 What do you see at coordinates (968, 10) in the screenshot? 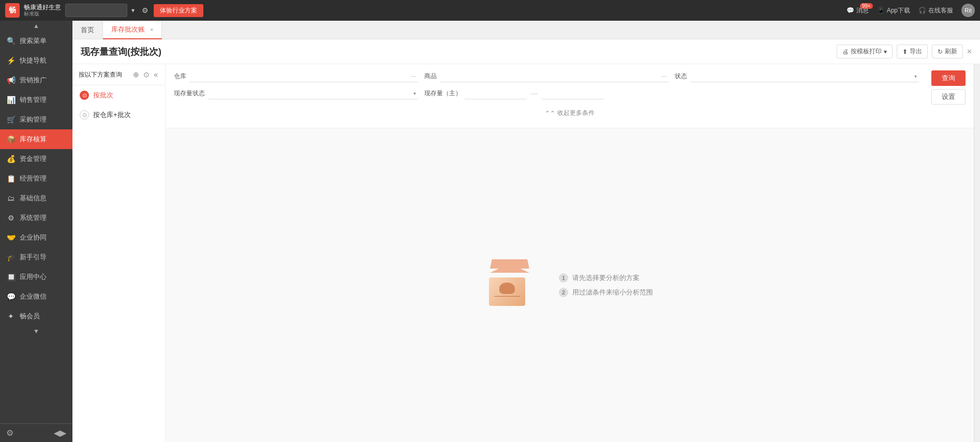
I see `avatar-circle: Rit` at bounding box center [968, 10].